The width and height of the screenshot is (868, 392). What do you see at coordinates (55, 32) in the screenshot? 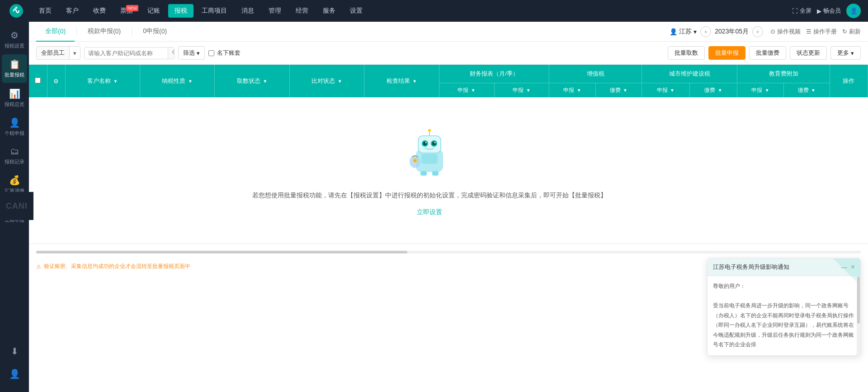
I see `tab-all: 全部(0)` at bounding box center [55, 32].